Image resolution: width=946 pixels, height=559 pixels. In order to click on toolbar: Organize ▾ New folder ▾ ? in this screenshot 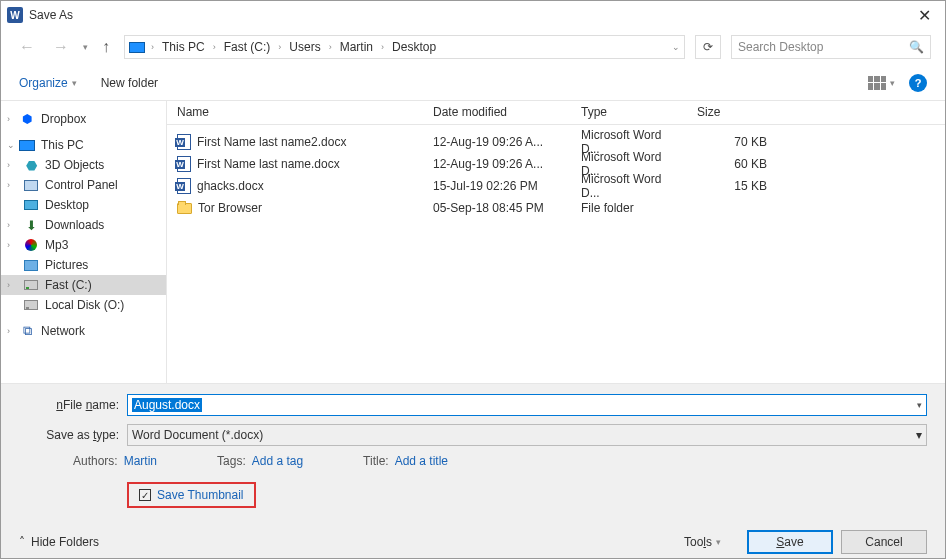, I will do `click(473, 83)`.